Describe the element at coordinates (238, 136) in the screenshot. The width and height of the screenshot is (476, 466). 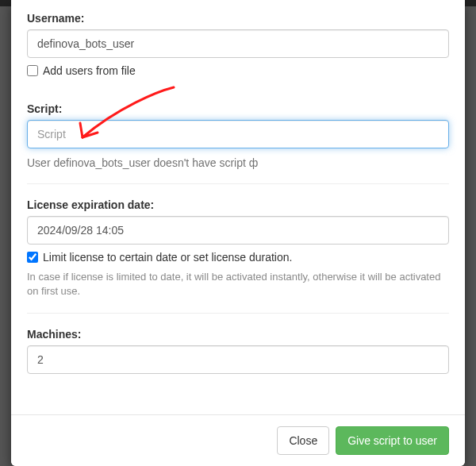
I see `script-group: Script: User definova_bots_user doesn't …` at that location.